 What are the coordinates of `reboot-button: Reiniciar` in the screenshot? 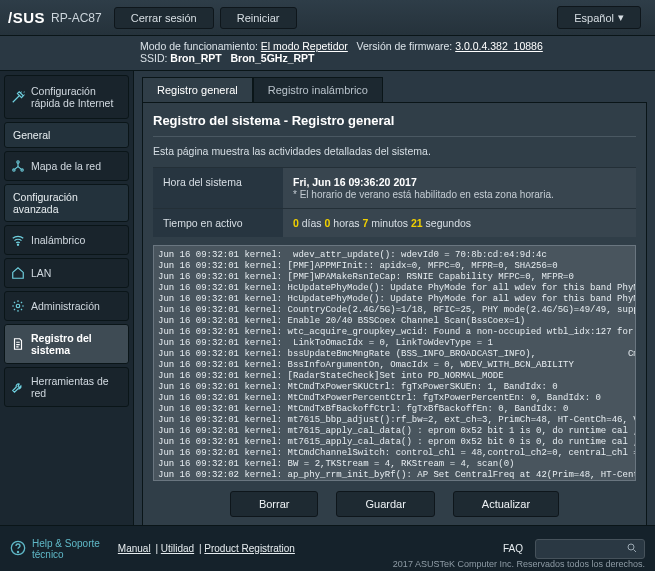 It's located at (258, 18).